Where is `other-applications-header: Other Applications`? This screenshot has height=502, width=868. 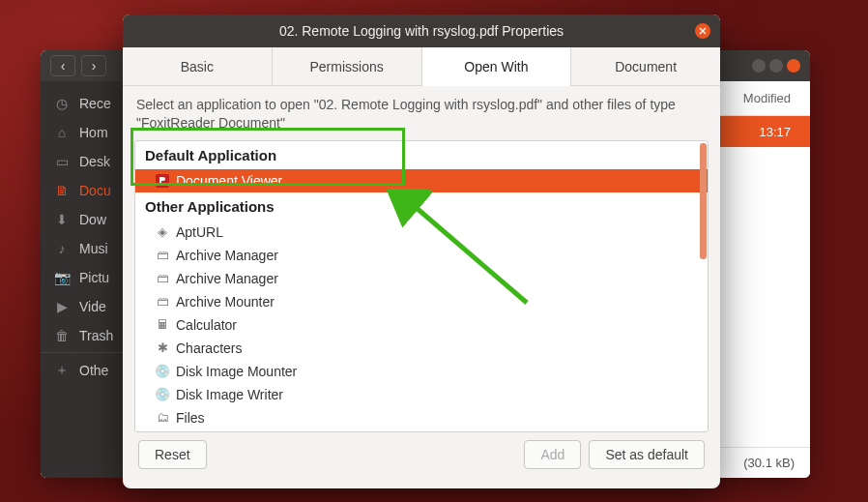 other-applications-header: Other Applications is located at coordinates (421, 207).